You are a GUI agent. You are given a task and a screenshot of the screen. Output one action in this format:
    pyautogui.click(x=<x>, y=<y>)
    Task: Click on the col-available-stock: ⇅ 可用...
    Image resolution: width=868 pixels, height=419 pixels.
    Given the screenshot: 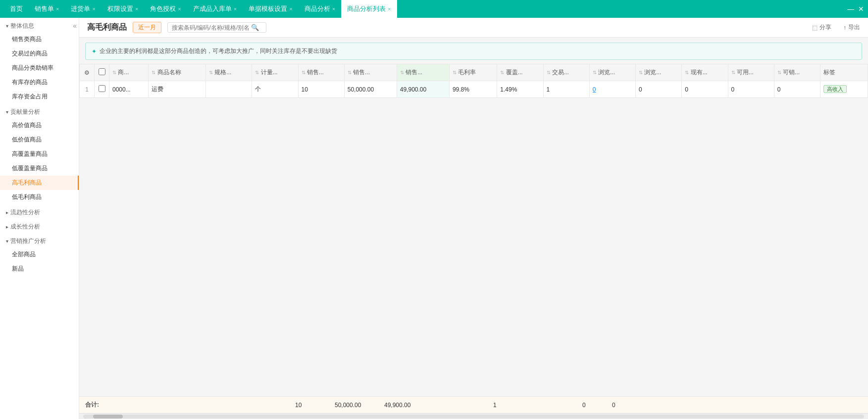 What is the action you would take?
    pyautogui.click(x=751, y=73)
    